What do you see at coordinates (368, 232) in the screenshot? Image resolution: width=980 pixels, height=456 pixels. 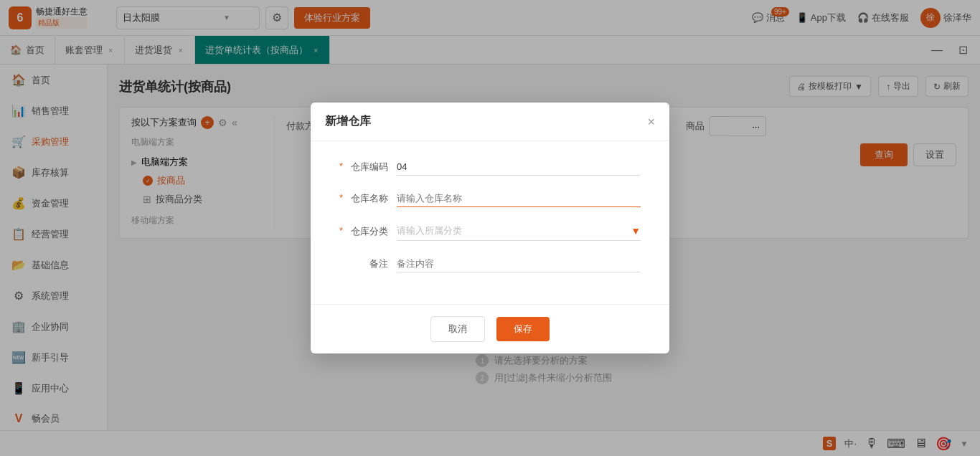 I see `category-label: 仓库分类` at bounding box center [368, 232].